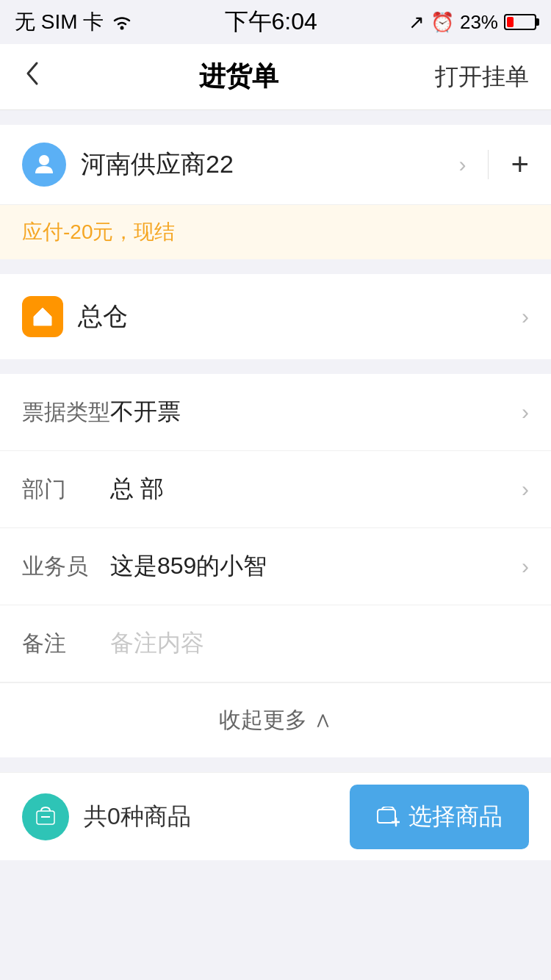 Image resolution: width=551 pixels, height=980 pixels. What do you see at coordinates (479, 22) in the screenshot?
I see `battery-percent: 23%` at bounding box center [479, 22].